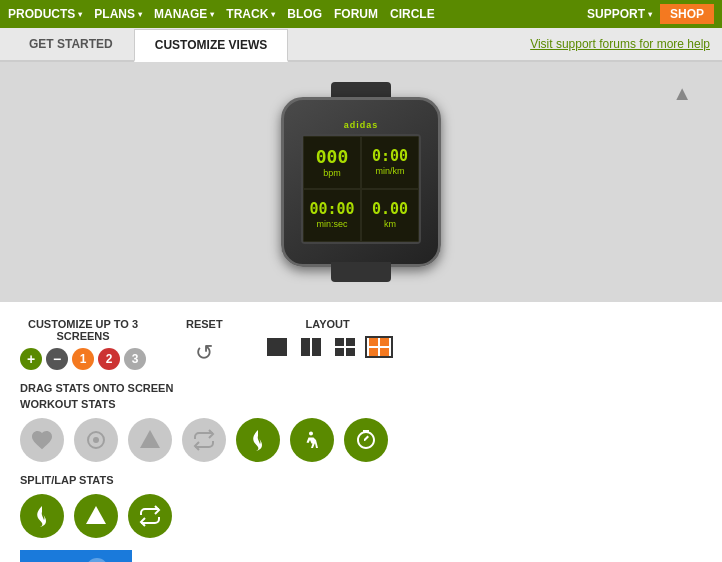 This screenshot has height=562, width=722. Describe the element at coordinates (140, 14) in the screenshot. I see `plans-arrow-icon: ▾` at that location.